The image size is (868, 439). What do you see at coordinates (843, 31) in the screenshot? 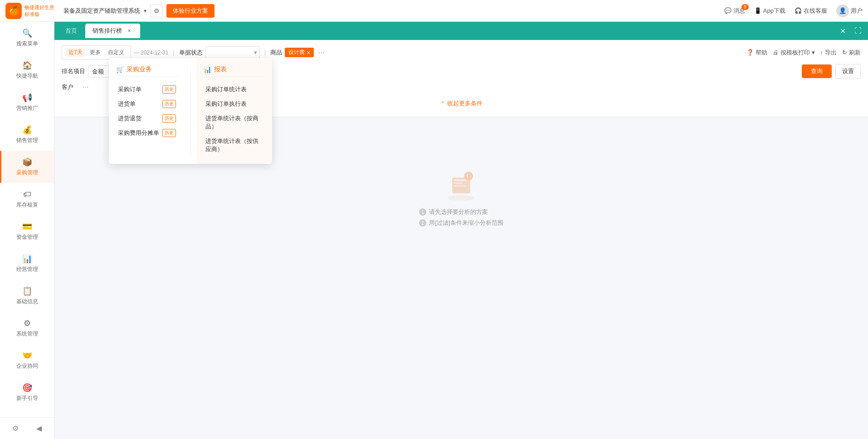
I see `tab-close-window-btn: ✕` at bounding box center [843, 31].